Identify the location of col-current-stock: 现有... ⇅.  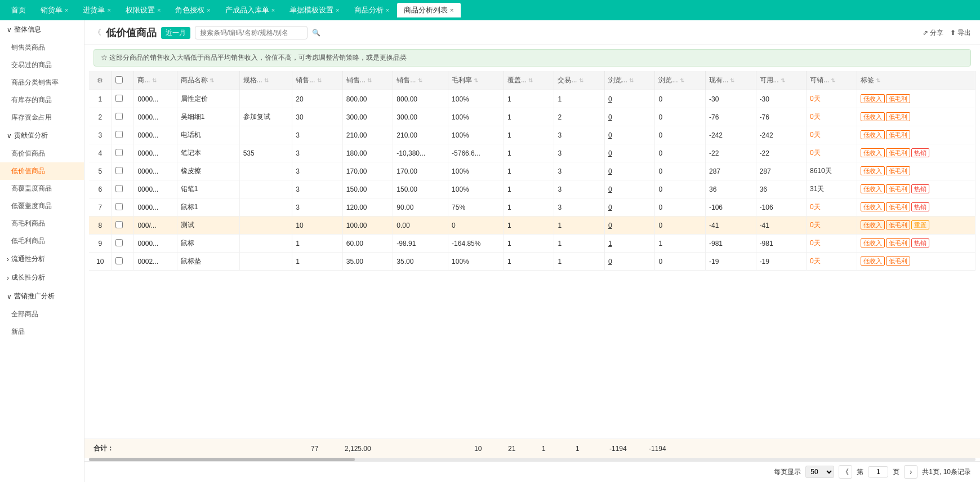
(731, 81).